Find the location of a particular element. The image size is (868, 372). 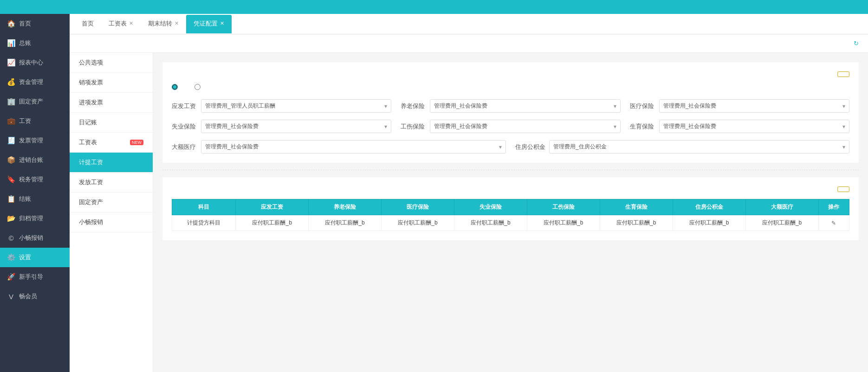

sidebar-item-guide: 🚀新手引导 is located at coordinates (35, 277).